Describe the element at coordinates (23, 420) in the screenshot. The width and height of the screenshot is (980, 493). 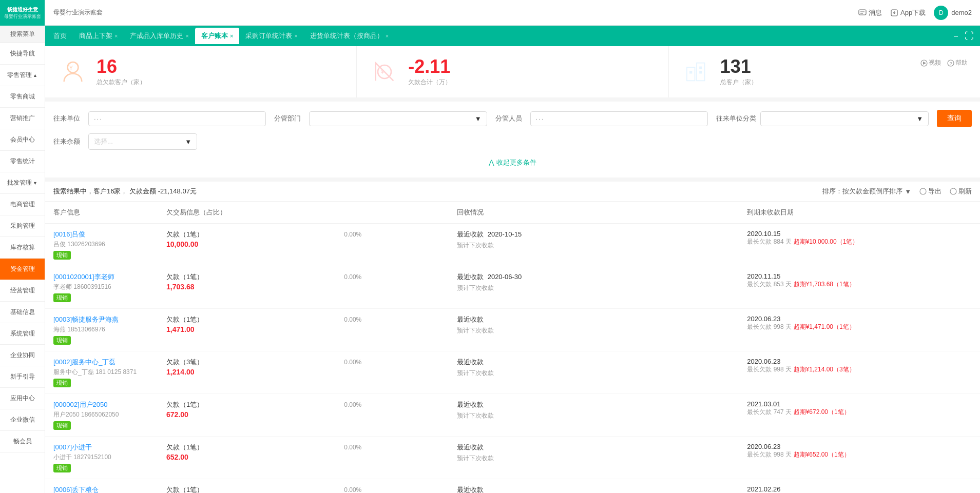
I see `sidebar-item-enterprise-wechat: 企业微信` at that location.